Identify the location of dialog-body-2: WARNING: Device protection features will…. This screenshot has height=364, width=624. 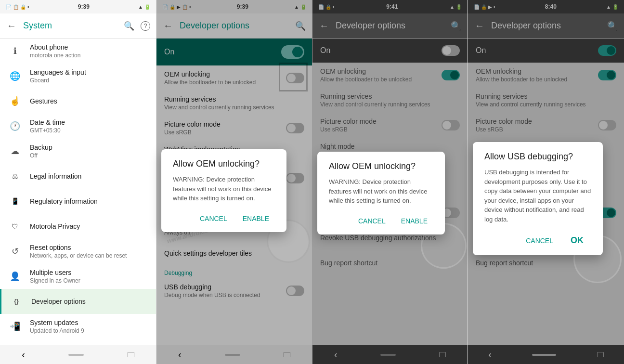
(224, 189).